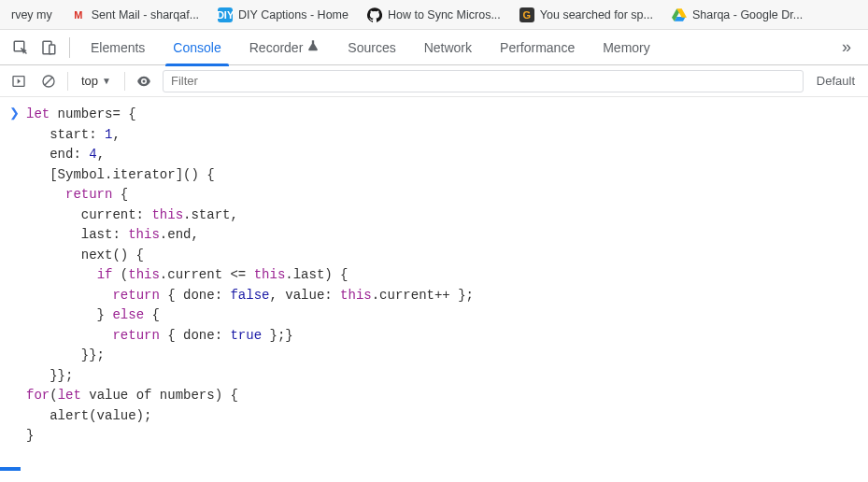 The width and height of the screenshot is (868, 482). Describe the element at coordinates (434, 81) in the screenshot. I see `console-toolbar: top ▼ Default` at that location.